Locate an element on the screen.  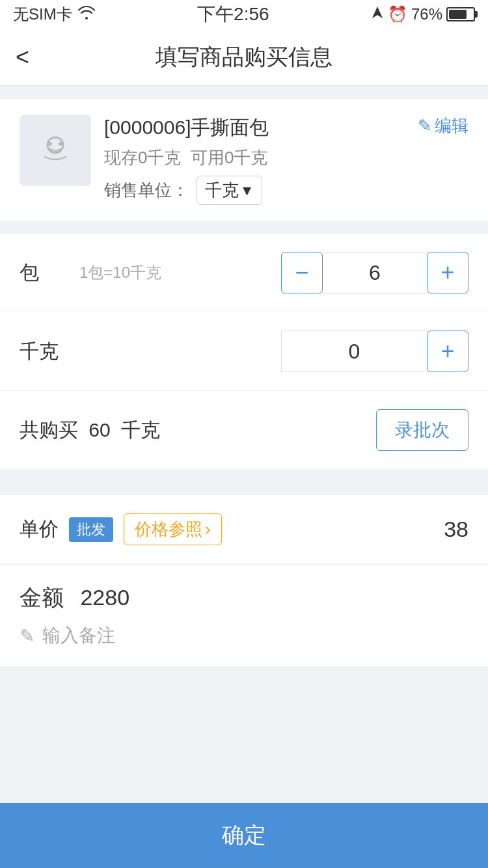
page-title: 填写商品购买信息 is located at coordinates (244, 57).